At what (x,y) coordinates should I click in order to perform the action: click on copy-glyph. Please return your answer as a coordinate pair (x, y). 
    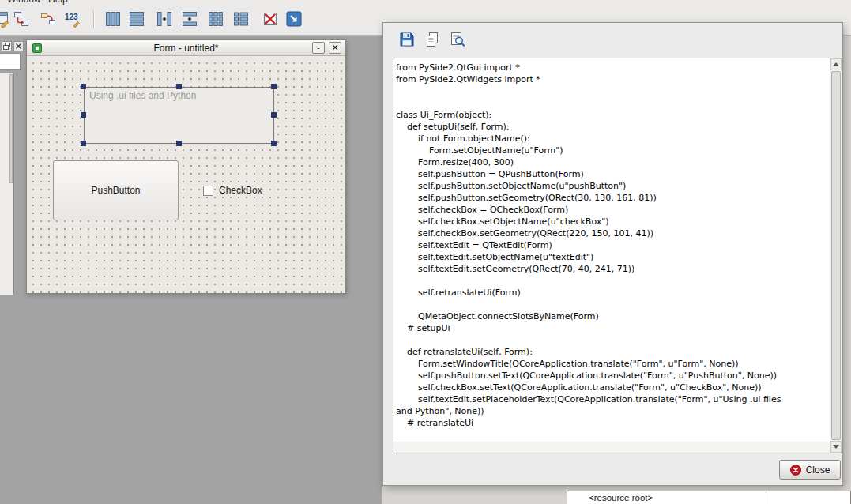
    Looking at the image, I should click on (432, 39).